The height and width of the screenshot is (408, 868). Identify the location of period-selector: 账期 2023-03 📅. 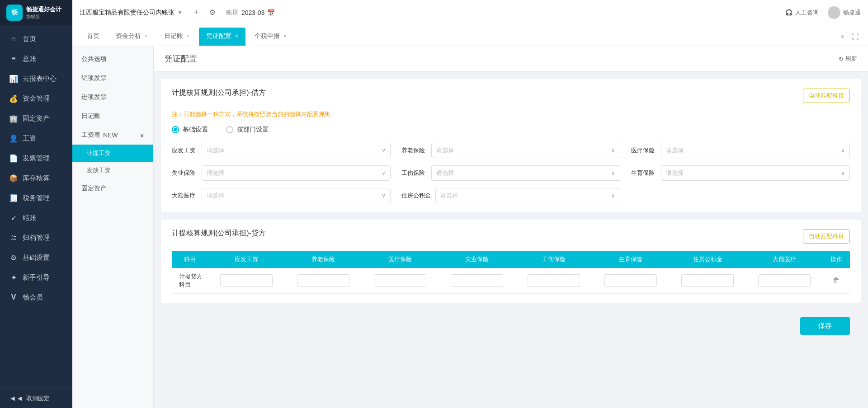
(250, 13).